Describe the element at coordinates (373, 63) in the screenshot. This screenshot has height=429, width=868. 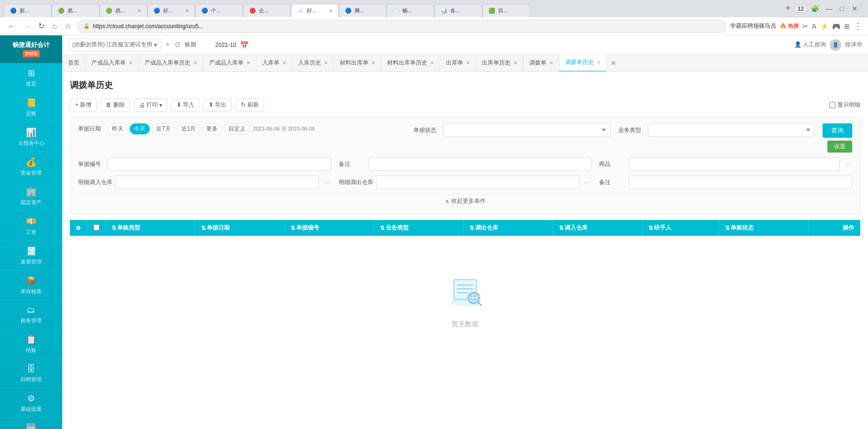
I see `page-tab-close-material-out: ✕` at that location.